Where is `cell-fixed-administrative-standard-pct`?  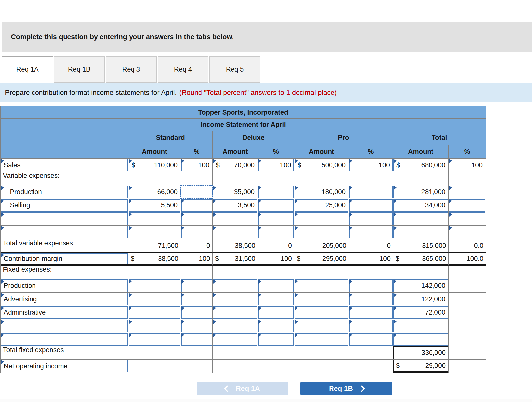
cell-fixed-administrative-standard-pct is located at coordinates (197, 313).